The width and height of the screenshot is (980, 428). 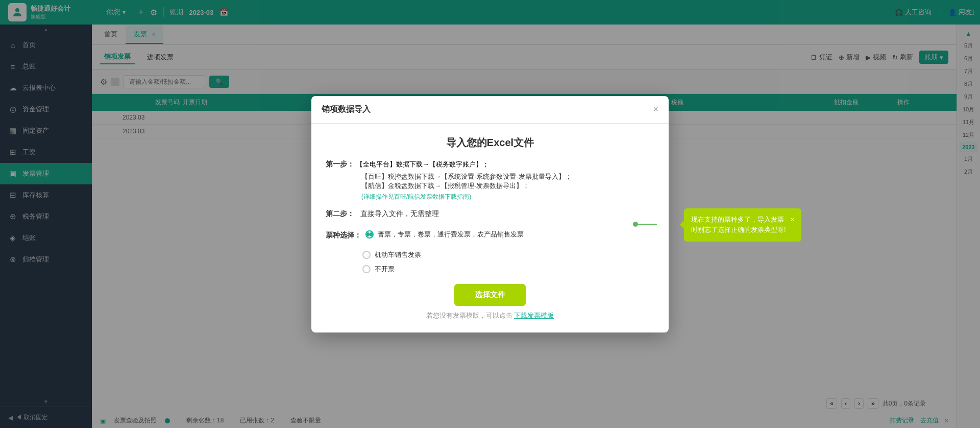 I want to click on tooltip-dot, so click(x=635, y=224).